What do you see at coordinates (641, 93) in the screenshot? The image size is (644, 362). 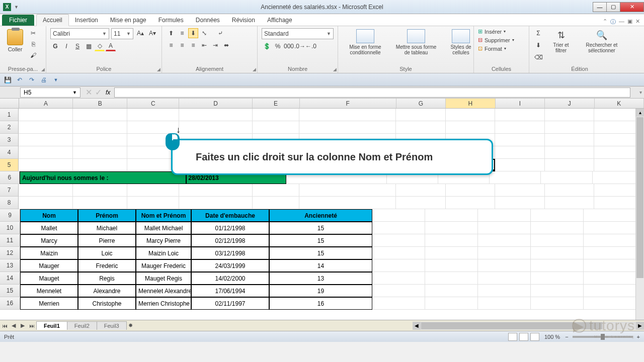 I see `expand-formula-icon: ▾` at bounding box center [641, 93].